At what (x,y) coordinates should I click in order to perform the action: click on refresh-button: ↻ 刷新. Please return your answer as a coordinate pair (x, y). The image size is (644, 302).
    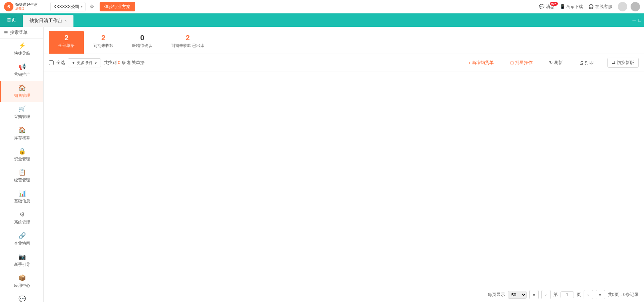
    Looking at the image, I should click on (556, 63).